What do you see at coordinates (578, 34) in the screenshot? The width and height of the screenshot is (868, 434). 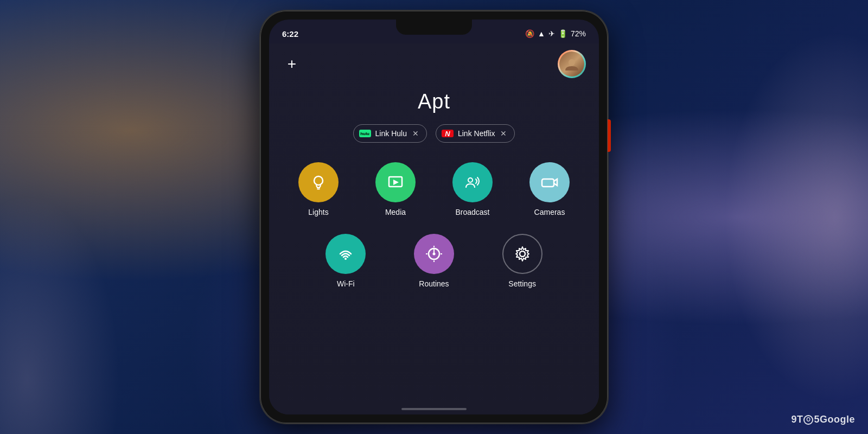 I see `battery-percent: 72%` at bounding box center [578, 34].